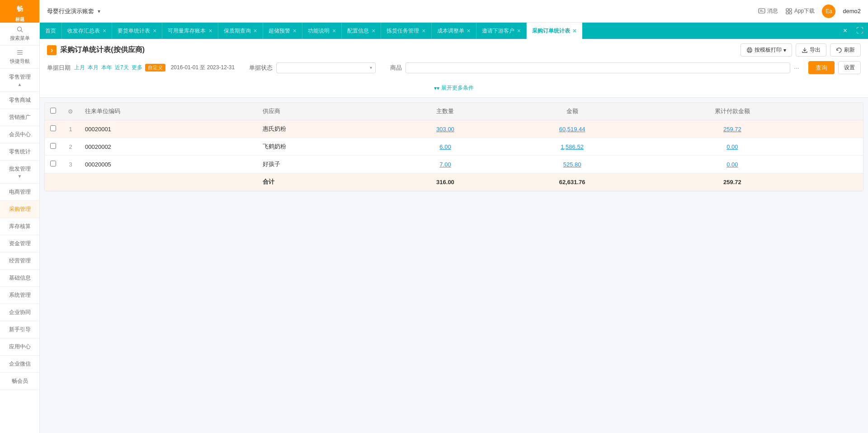 Image resolution: width=868 pixels, height=433 pixels. Describe the element at coordinates (362, 31) in the screenshot. I see `nav-tab-config-info: 配置信息 ×` at that location.